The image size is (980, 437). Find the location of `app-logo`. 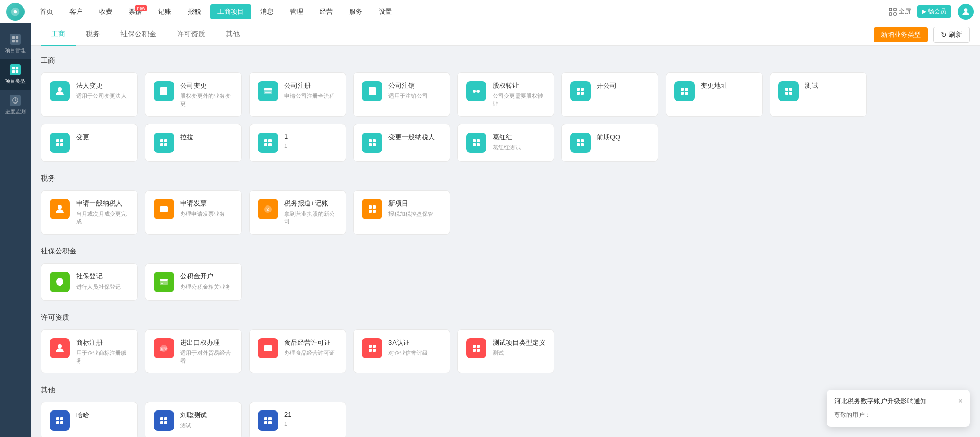

app-logo is located at coordinates (15, 12).